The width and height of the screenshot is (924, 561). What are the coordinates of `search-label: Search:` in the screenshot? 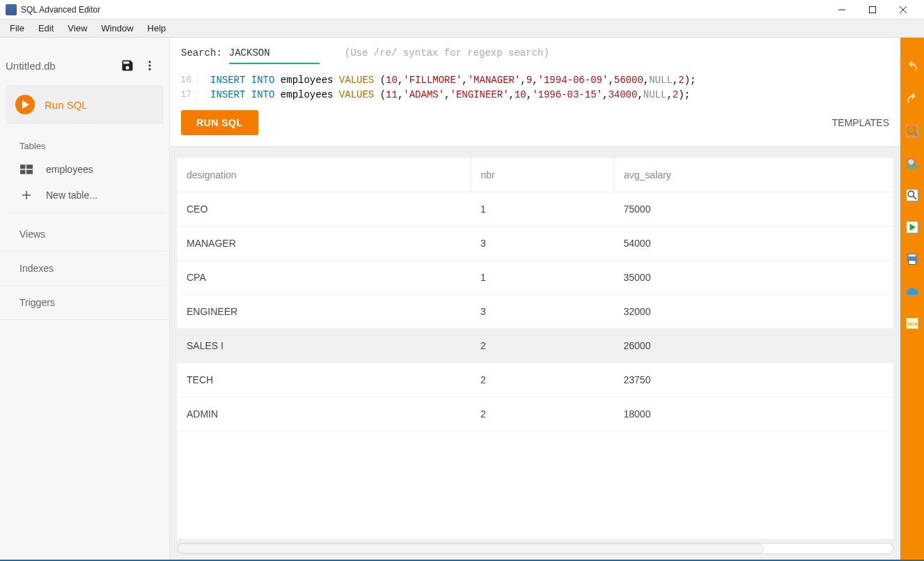 It's located at (202, 53).